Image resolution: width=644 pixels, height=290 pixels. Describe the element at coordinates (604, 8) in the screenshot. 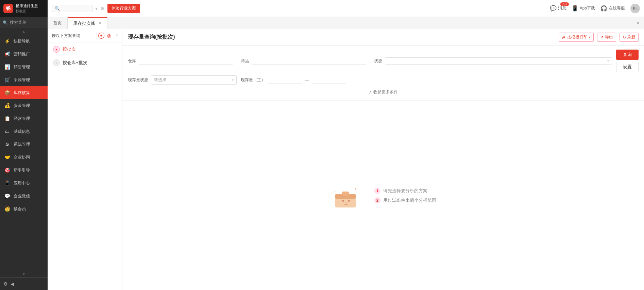

I see `online-service-icon: 🎧` at that location.